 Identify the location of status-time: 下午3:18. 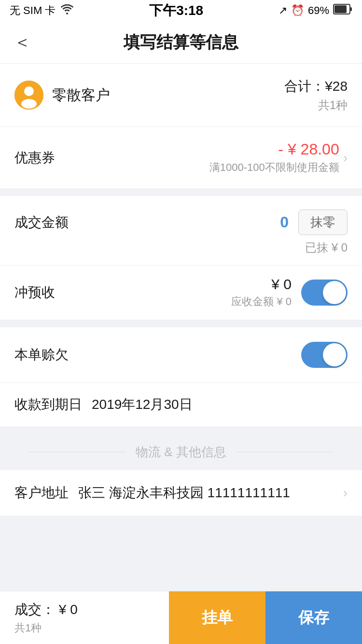
(176, 11).